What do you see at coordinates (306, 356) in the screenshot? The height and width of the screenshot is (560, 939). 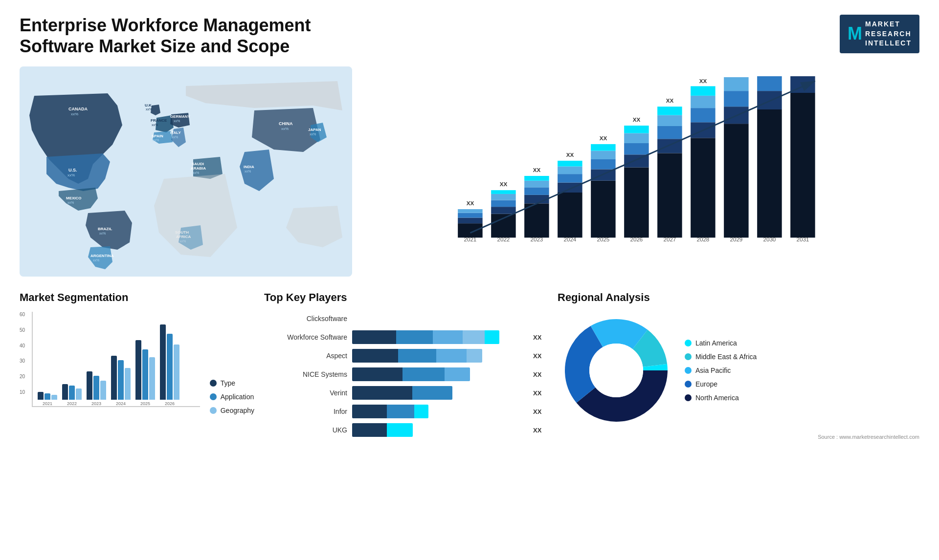 I see `player-name-aspect: Aspect` at bounding box center [306, 356].